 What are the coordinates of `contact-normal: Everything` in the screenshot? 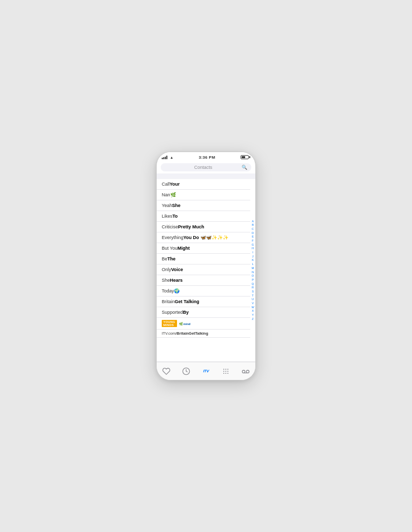 It's located at (173, 238).